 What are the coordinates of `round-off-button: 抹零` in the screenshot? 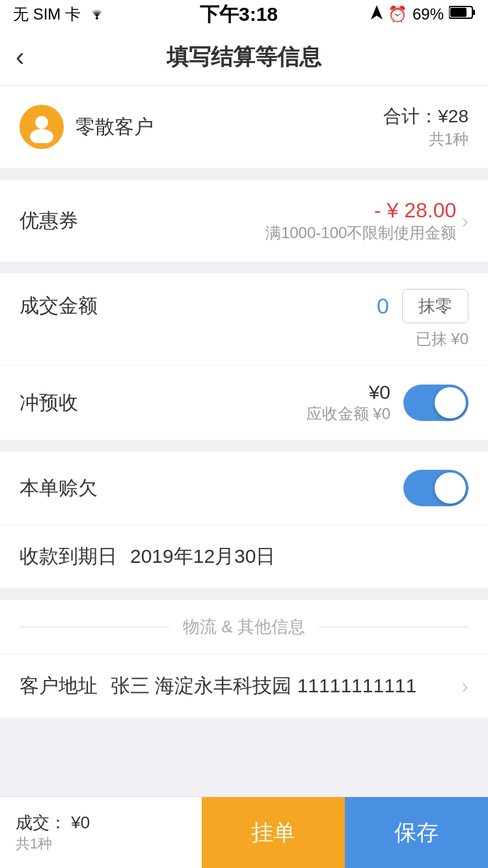 It's located at (435, 306).